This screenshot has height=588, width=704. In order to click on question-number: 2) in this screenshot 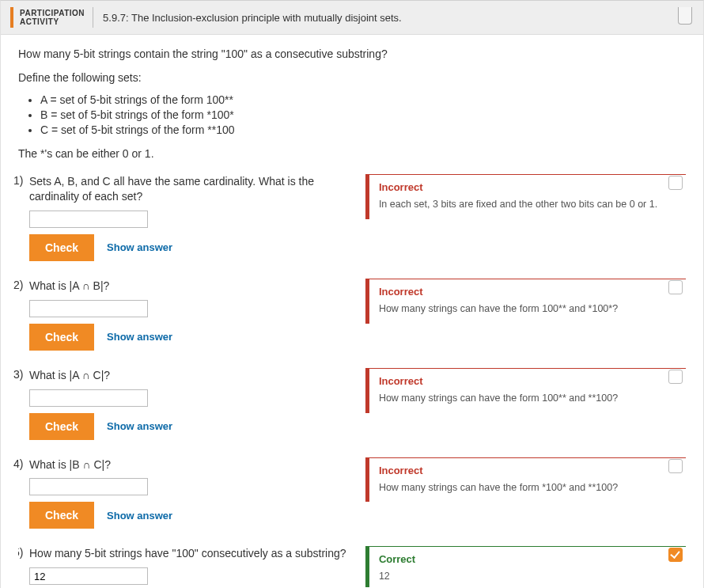, I will do `click(18, 285)`.